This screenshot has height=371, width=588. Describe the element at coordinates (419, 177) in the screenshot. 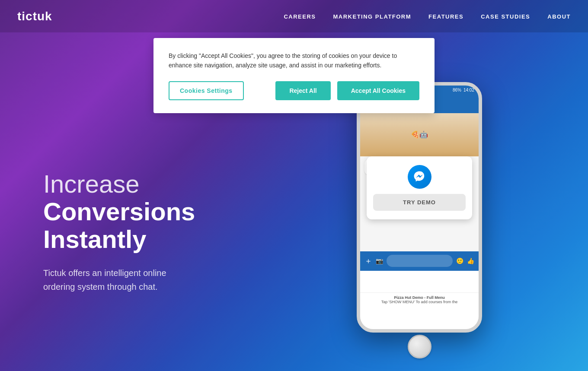

I see `messenger-icon` at that location.